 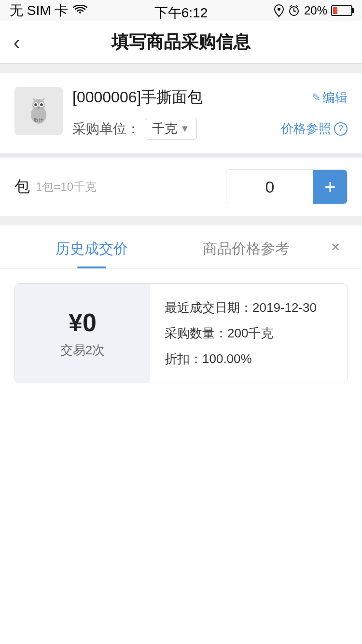 What do you see at coordinates (246, 247) in the screenshot?
I see `tab-product-price: 商品价格参考` at bounding box center [246, 247].